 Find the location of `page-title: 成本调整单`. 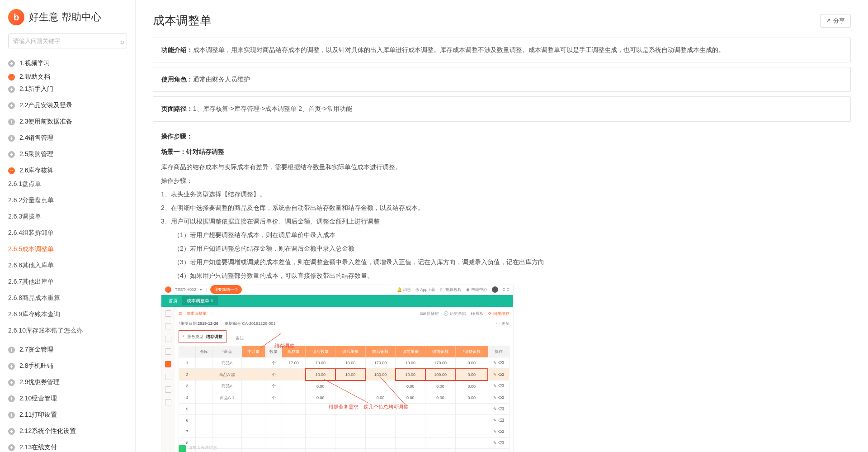

page-title: 成本调整单 is located at coordinates (182, 21).